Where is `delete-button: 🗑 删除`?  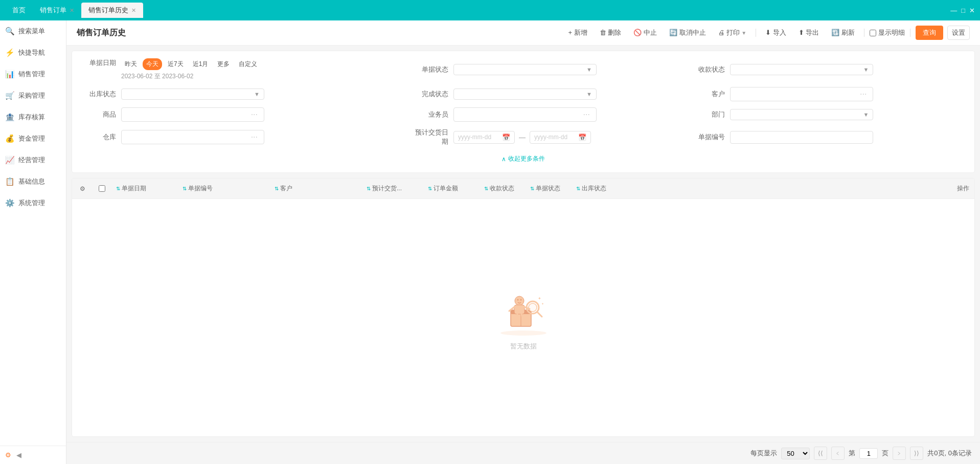
delete-button: 🗑 删除 is located at coordinates (610, 33).